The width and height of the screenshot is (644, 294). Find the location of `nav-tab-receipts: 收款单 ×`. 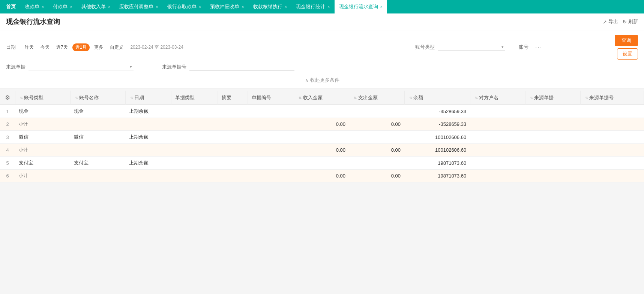

nav-tab-receipts: 收款单 × is located at coordinates (35, 7).